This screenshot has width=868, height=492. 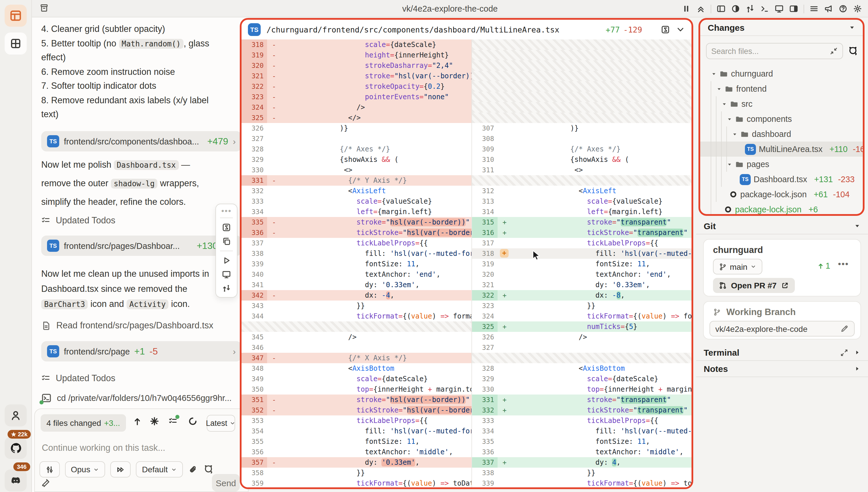 What do you see at coordinates (227, 289) in the screenshot?
I see `git-compare-button` at bounding box center [227, 289].